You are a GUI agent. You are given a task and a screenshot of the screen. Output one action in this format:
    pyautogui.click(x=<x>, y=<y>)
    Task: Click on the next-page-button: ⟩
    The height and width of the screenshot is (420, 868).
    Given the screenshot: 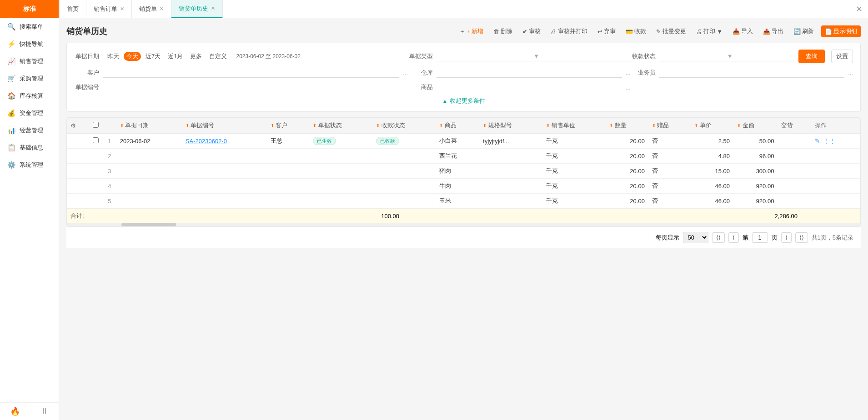 What is the action you would take?
    pyautogui.click(x=787, y=237)
    